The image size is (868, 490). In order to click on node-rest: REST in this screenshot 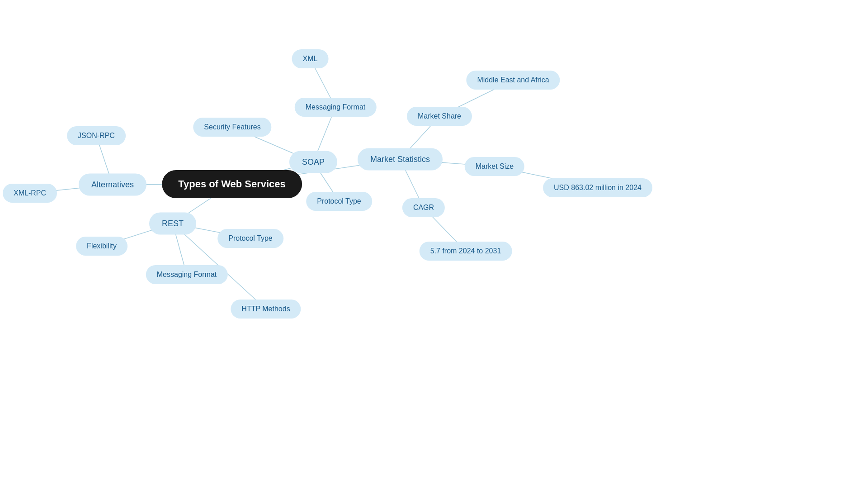, I will do `click(173, 224)`.